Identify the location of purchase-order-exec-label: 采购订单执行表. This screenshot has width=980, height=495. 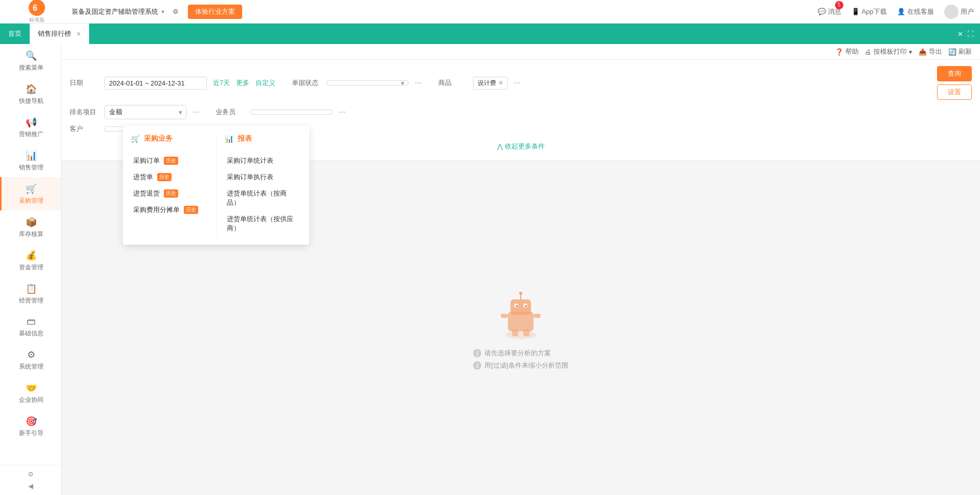
(250, 177).